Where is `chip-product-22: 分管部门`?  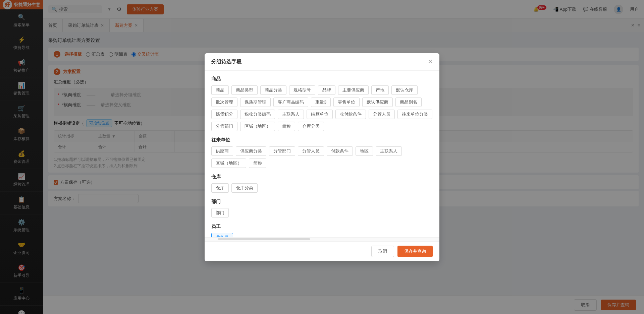 chip-product-22: 分管部门 is located at coordinates (224, 126).